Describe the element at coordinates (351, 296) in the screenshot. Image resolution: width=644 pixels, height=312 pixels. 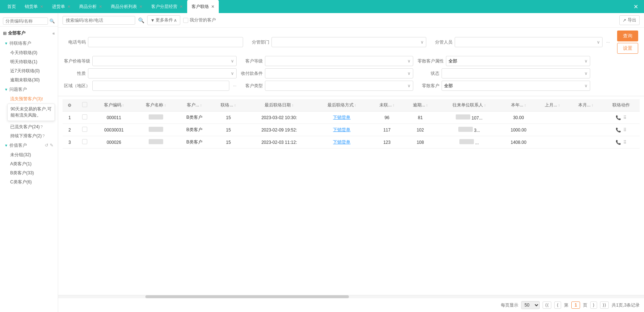
I see `horizontal-scrollbar` at that location.